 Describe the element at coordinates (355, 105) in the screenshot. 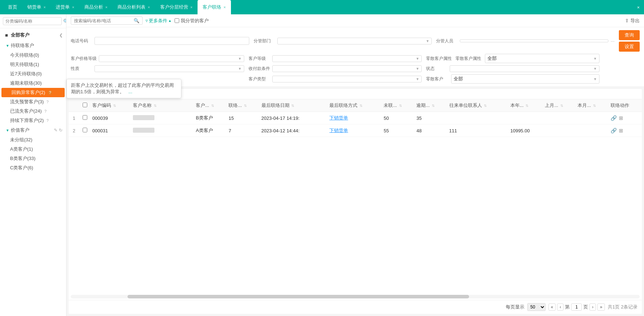

I see `table-header-row: 客户编码 ⇅ 客户名称 ⇅ 客户... ⇅` at that location.